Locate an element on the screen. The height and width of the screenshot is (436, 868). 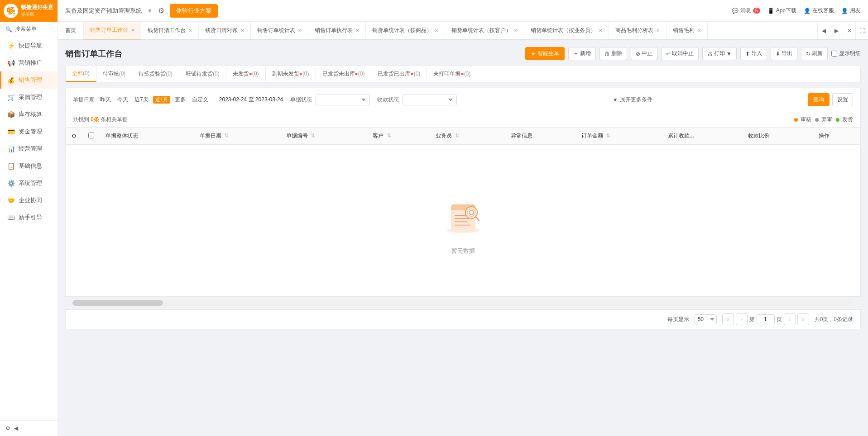
sidebar-item-purchase: 🛒 采购管理 is located at coordinates (29, 97).